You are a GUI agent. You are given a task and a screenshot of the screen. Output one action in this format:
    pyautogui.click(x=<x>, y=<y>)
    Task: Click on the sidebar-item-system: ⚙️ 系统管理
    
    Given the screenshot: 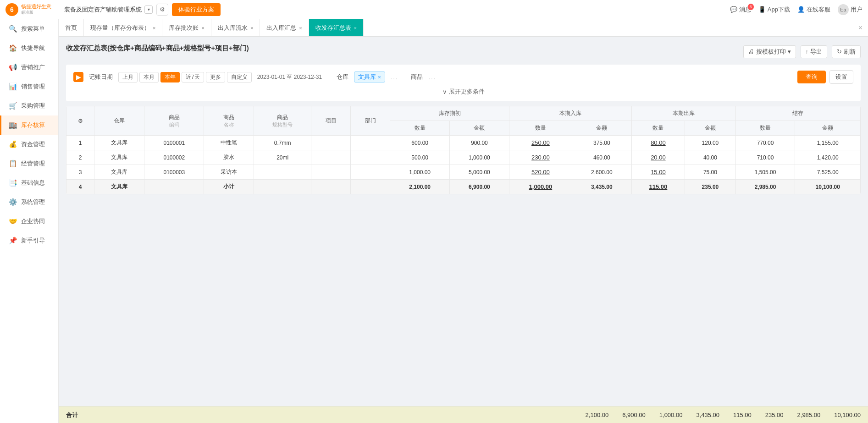 What is the action you would take?
    pyautogui.click(x=29, y=202)
    